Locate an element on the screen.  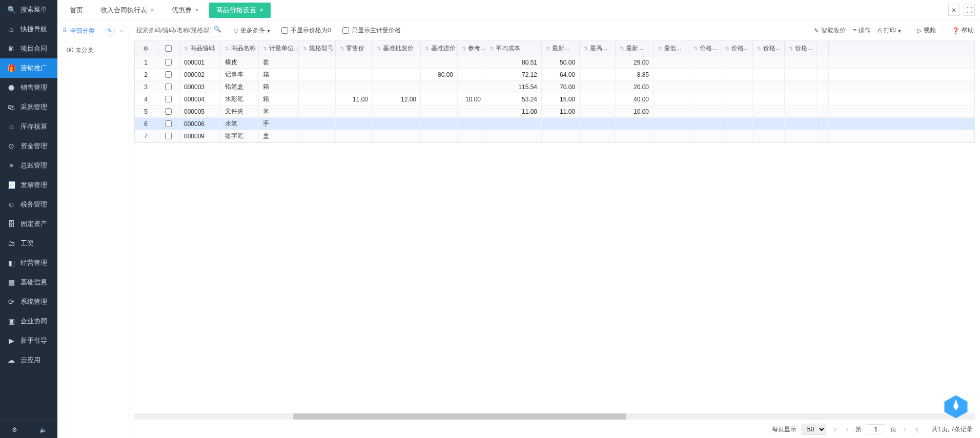
table-row: 2000002记事本箱80.0072.1264.008.85 is located at coordinates (555, 75).